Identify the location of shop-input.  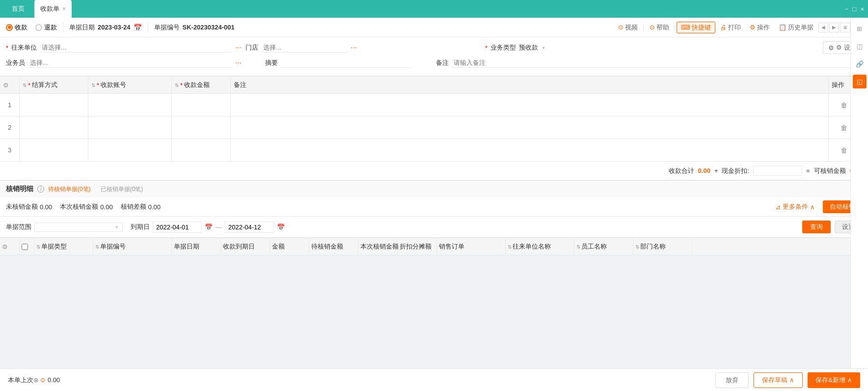
(304, 48).